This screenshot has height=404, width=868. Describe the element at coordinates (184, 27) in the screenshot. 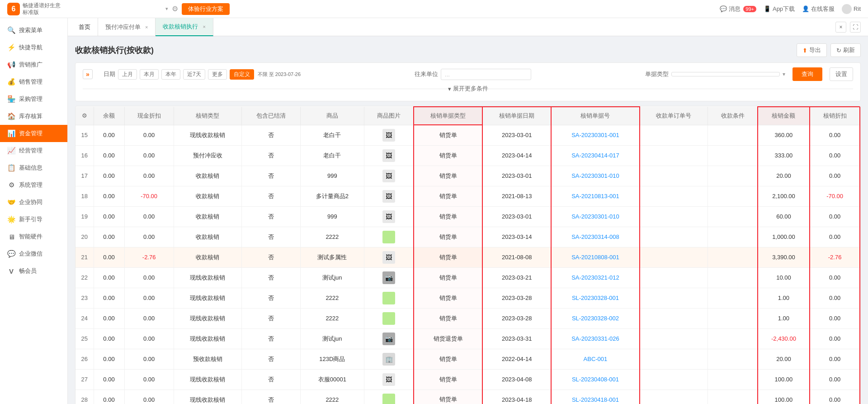

I see `tab-collection: 收款核销执行 ×` at that location.